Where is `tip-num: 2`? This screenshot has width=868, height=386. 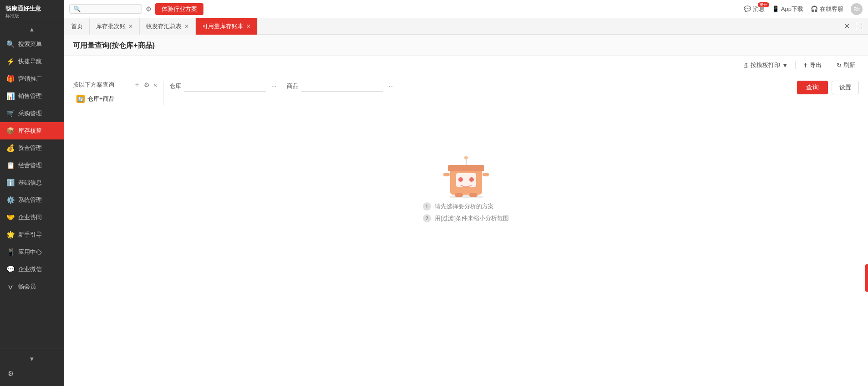
tip-num: 2 is located at coordinates (427, 218).